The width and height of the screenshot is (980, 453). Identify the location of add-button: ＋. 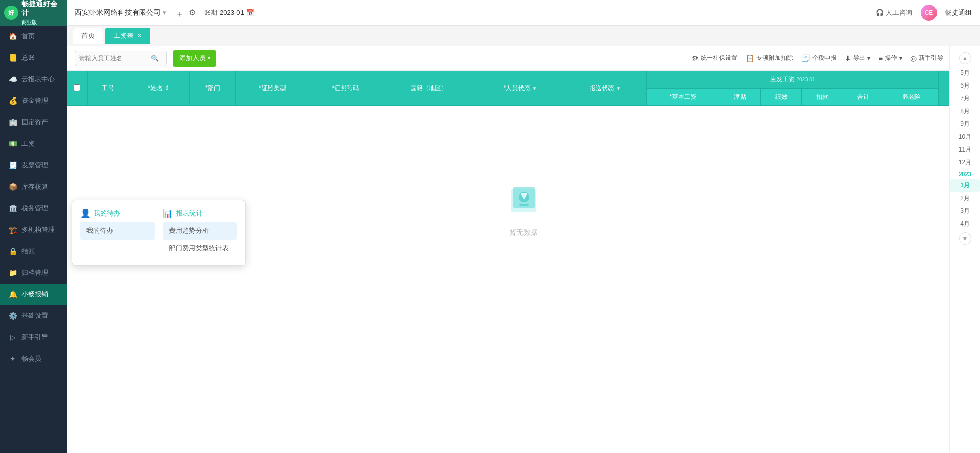
(180, 13).